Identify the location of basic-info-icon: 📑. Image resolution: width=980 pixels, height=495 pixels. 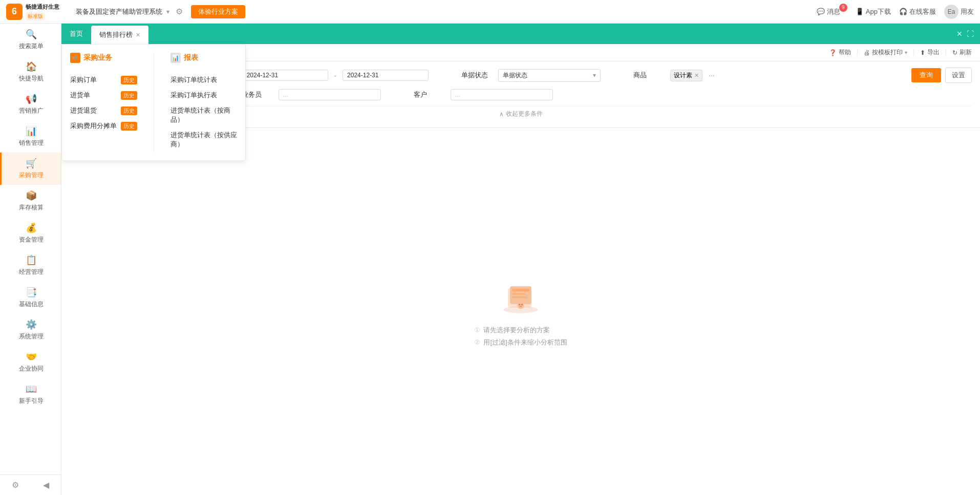
(31, 292).